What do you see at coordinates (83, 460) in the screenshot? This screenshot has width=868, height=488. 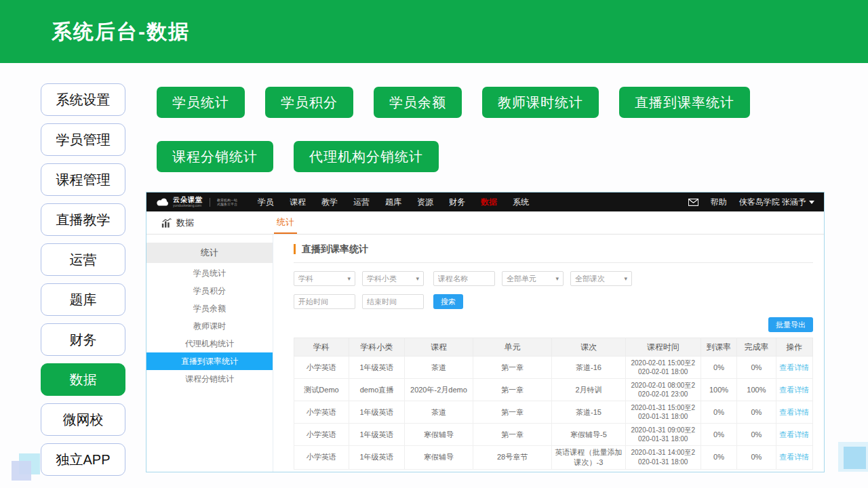 I see `sidebar-item-独立APP: 独立APP` at bounding box center [83, 460].